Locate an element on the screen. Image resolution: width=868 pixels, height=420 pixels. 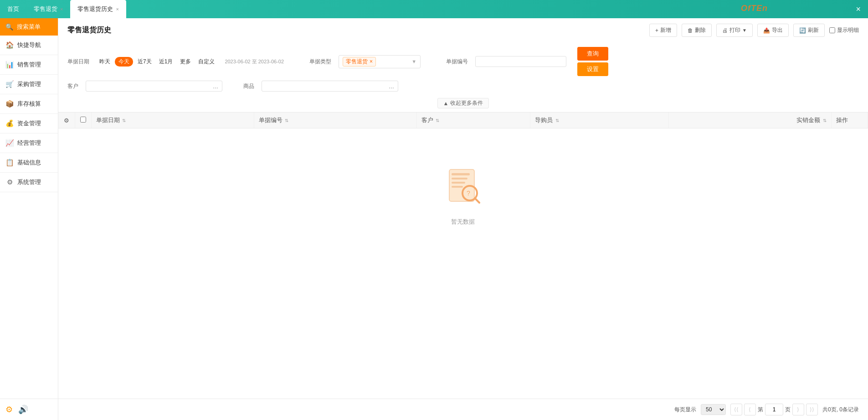
search-icon: 🔍 is located at coordinates (9, 27).